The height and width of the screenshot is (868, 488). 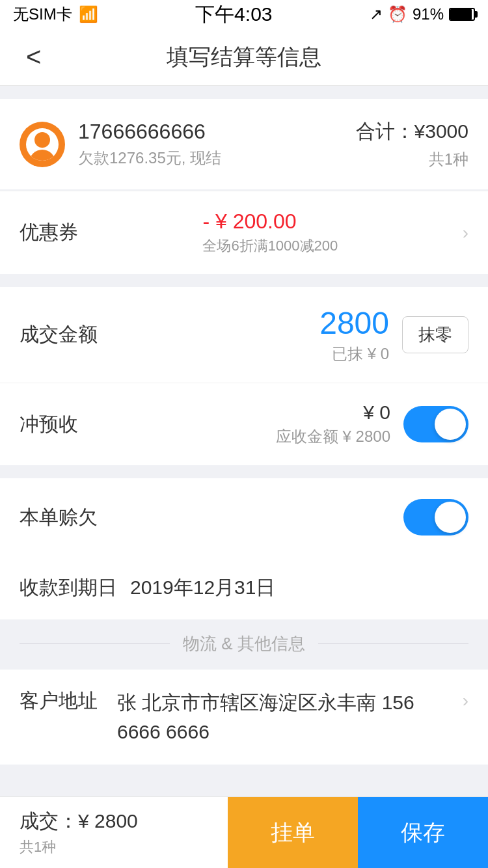 What do you see at coordinates (114, 821) in the screenshot?
I see `bottom-deal-text: 成交：¥ 2800` at bounding box center [114, 821].